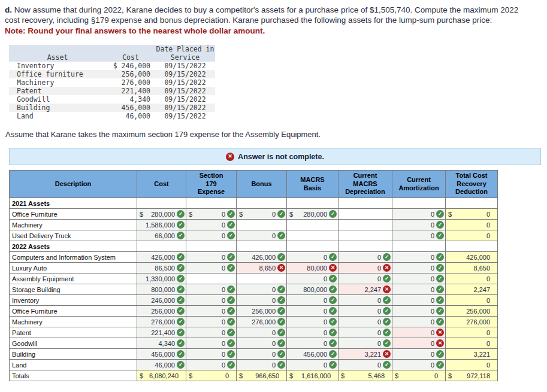 This screenshot has height=392, width=547. I want to click on asset-cost: 46,000, so click(131, 116).